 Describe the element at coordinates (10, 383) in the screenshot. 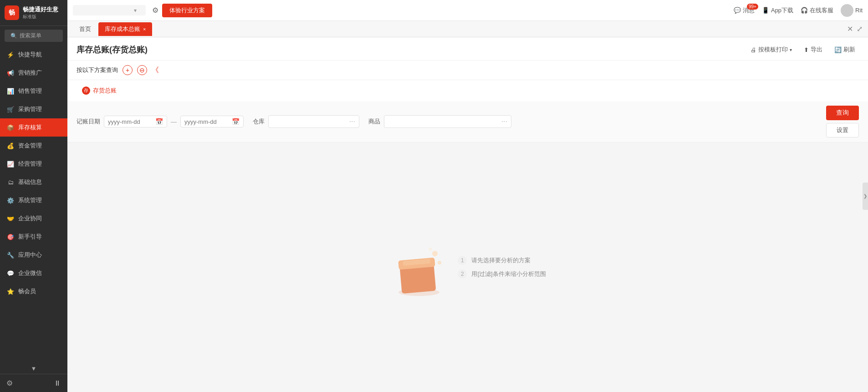

I see `settings-footer-icon: ⚙` at that location.